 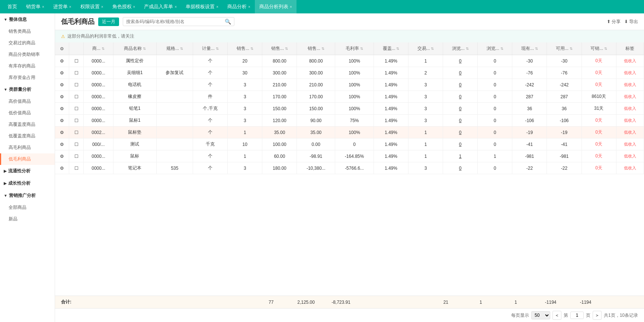 I want to click on sidebar-item-销售类商品: 销售类商品, so click(x=28, y=31).